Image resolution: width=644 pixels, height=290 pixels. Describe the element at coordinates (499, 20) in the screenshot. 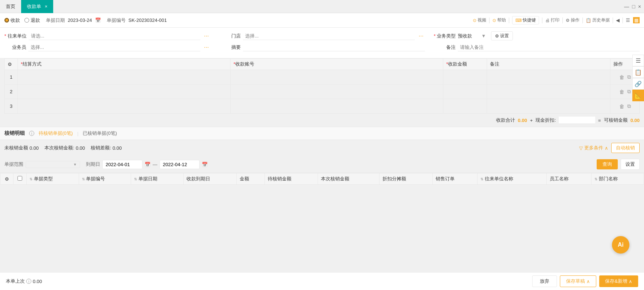

I see `help-btn: ⊙ 帮助` at that location.